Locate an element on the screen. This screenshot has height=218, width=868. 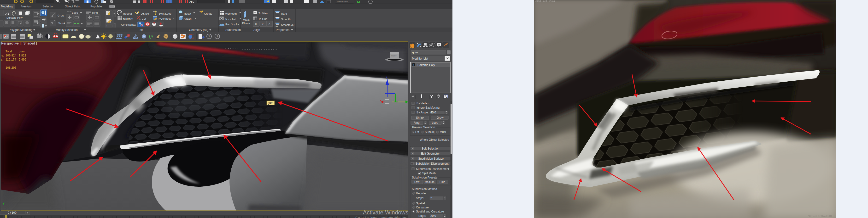
svg-text: y is located at coordinates (4, 203).